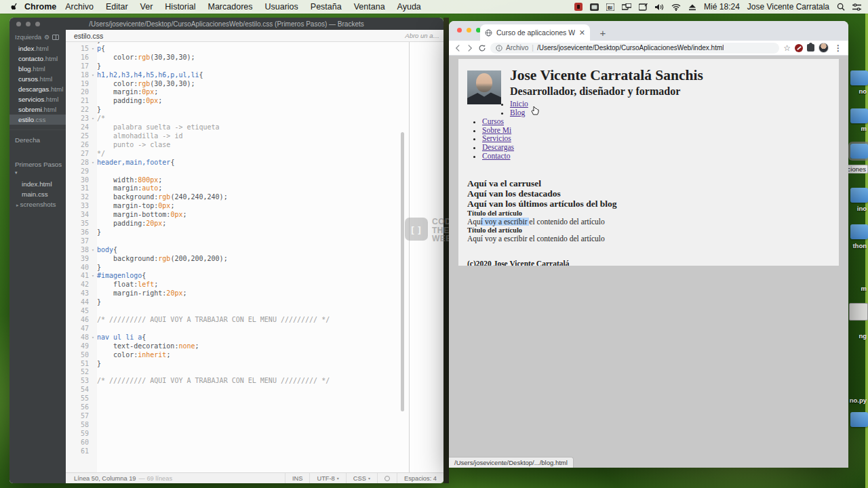  Describe the element at coordinates (603, 33) in the screenshot. I see `new-tab-button: +` at that location.